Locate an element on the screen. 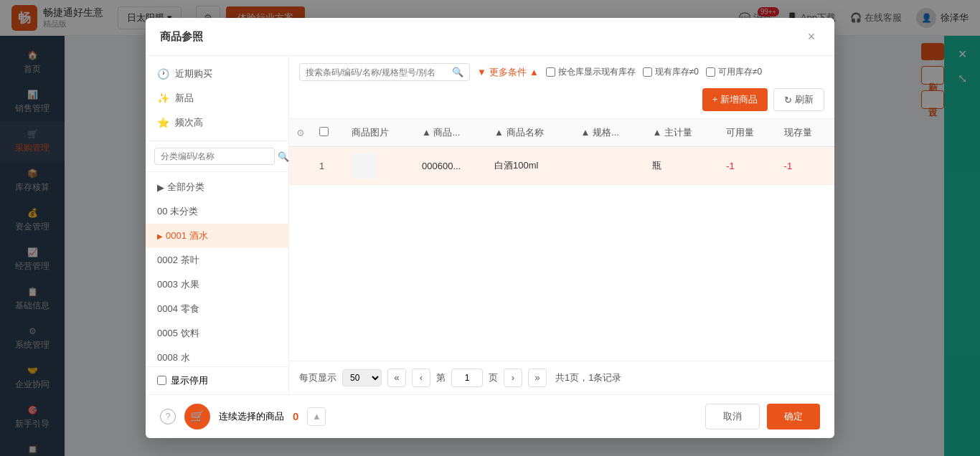  show-disabled-checkbox is located at coordinates (162, 380).